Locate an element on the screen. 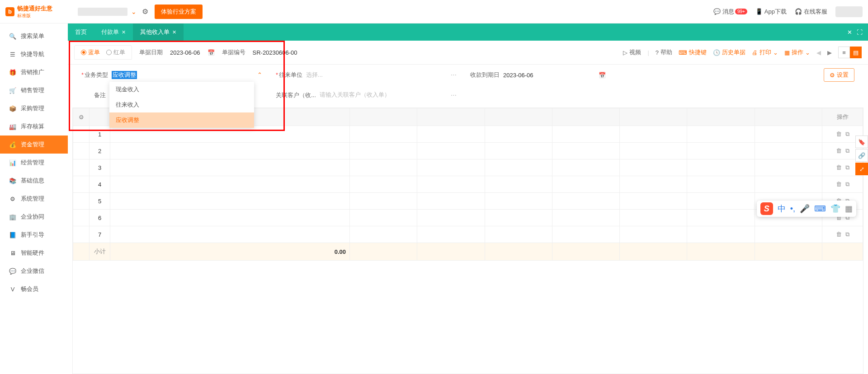  support-button: 🎧 在线客服 is located at coordinates (811, 12).